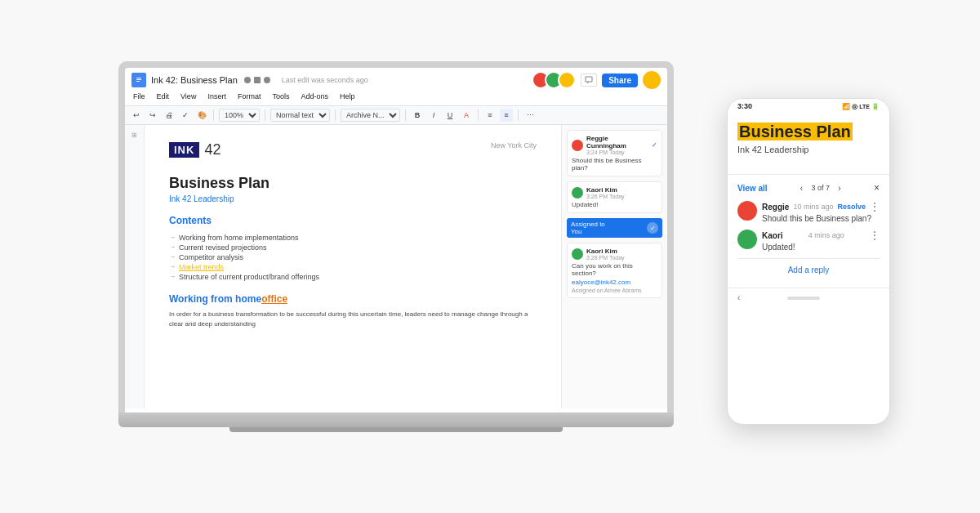 The width and height of the screenshot is (980, 513). Describe the element at coordinates (821, 212) in the screenshot. I see `phone-comment-1-body: Reggie 10 mins ago Resolve ⋮ Should this…` at that location.